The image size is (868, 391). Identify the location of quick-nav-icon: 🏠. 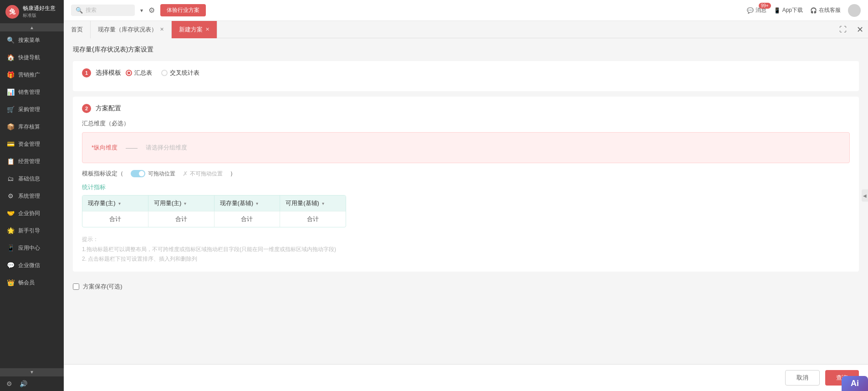
(10, 57).